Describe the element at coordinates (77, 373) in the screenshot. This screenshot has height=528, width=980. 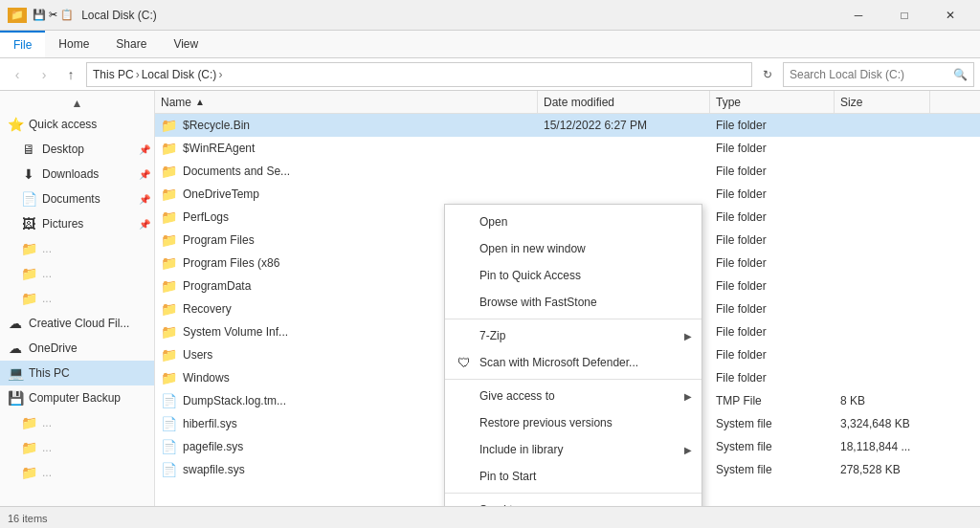
I see `sidebar-item-this-pc: 💻 This PC` at that location.